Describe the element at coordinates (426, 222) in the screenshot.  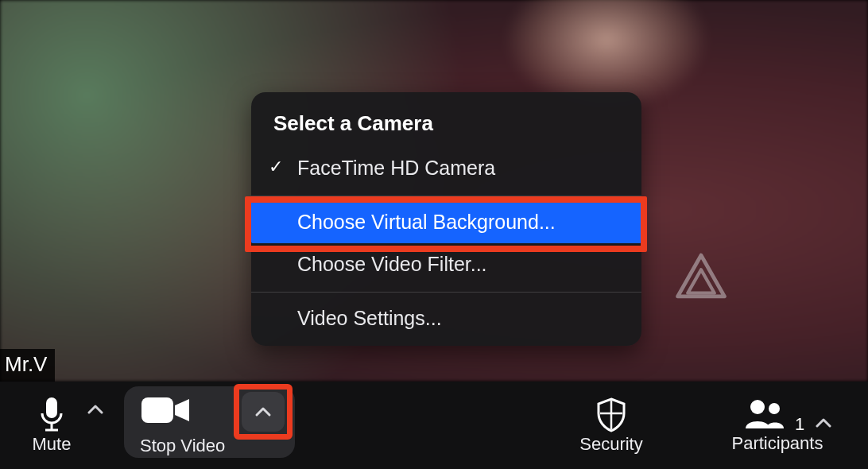
I see `menu-item-label: Choose Virtual Background...` at that location.